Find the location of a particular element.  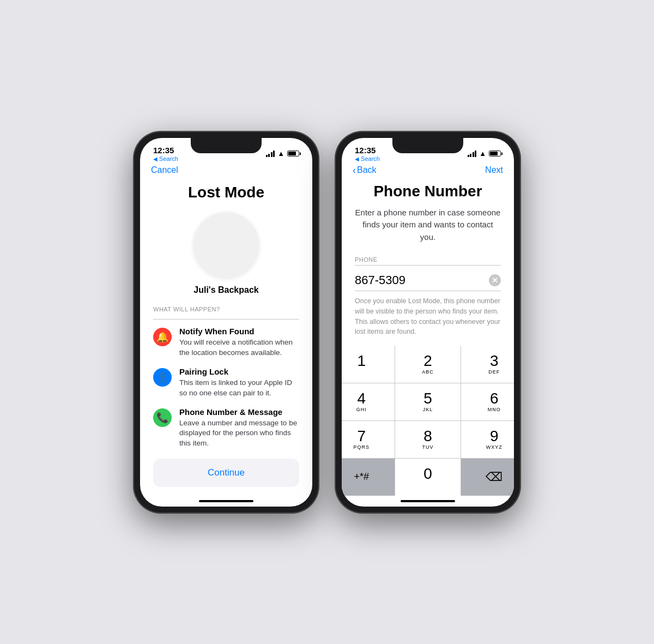

feature-notify-desc: You will receive a notification when the… is located at coordinates (239, 348).